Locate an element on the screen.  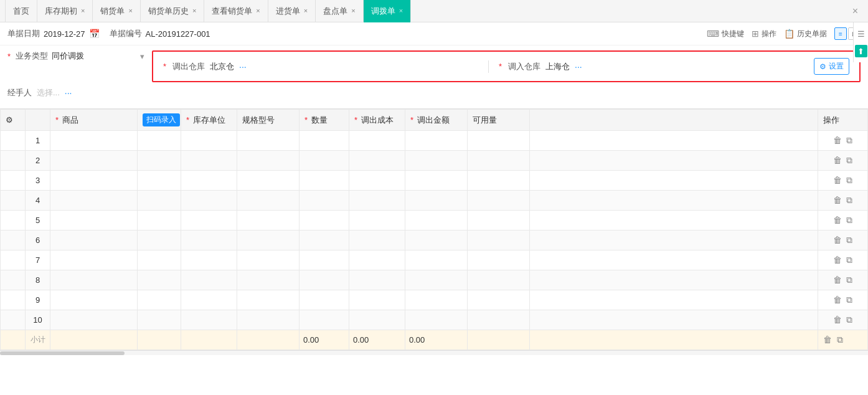
scan-button: 扫码录入 is located at coordinates (161, 120).